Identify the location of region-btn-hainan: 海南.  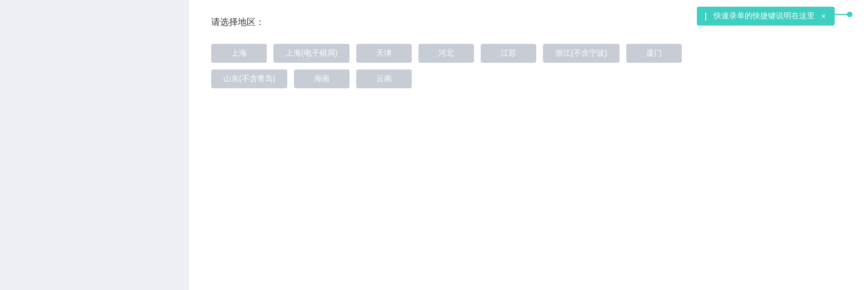
(322, 79).